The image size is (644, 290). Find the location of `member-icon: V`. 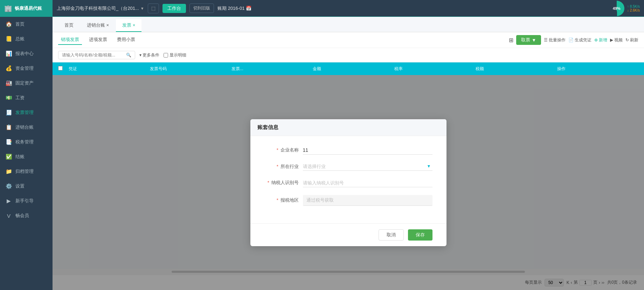

member-icon: V is located at coordinates (9, 216).